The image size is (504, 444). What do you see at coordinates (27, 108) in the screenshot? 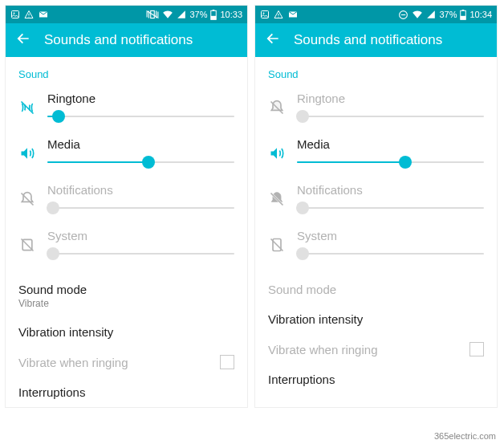
I see `ringtoneMute-icon` at bounding box center [27, 108].